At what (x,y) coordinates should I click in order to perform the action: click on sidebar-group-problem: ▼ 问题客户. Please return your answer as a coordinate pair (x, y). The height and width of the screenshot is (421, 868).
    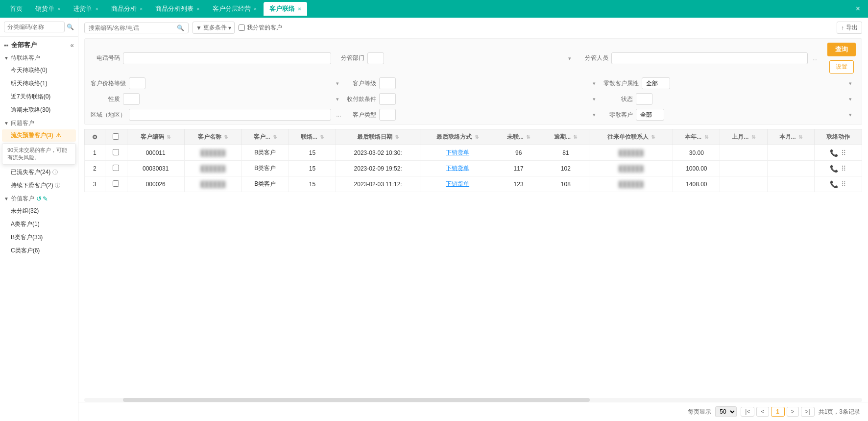
    Looking at the image, I should click on (39, 123).